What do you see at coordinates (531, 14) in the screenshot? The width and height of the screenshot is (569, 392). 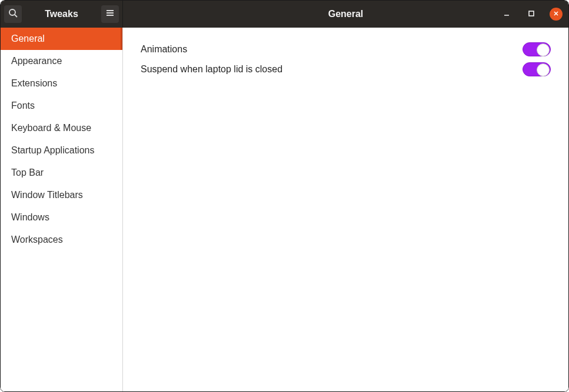 I see `maximize-icon` at bounding box center [531, 14].